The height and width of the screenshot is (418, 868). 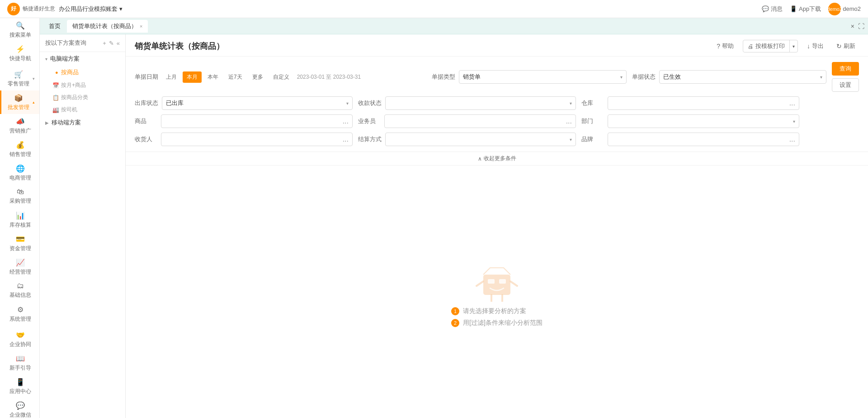 I want to click on message-button: 💬 消息, so click(x=772, y=9).